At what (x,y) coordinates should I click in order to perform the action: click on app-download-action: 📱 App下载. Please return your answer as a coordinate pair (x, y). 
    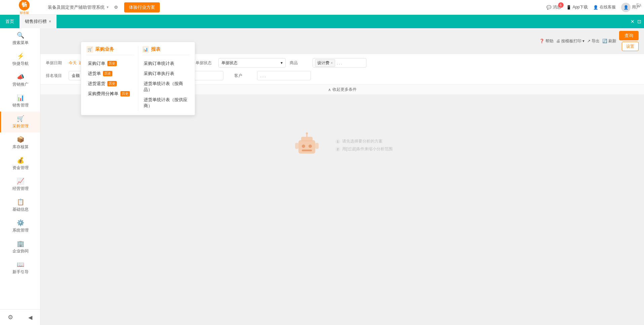
    Looking at the image, I should click on (577, 7).